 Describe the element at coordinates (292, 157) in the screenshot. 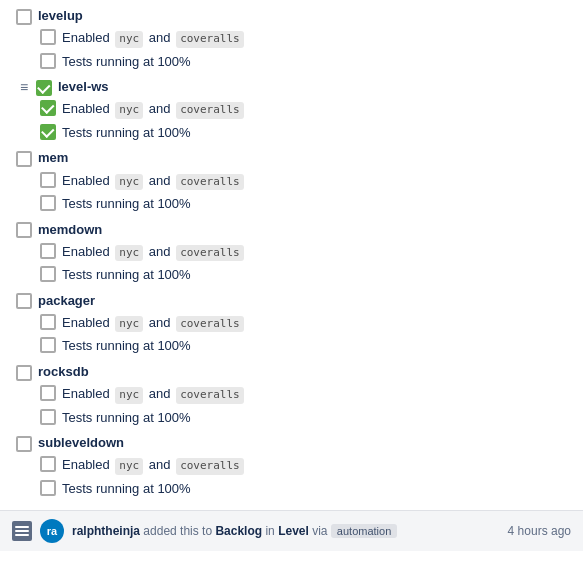

I see `group-header-mem: mem` at that location.